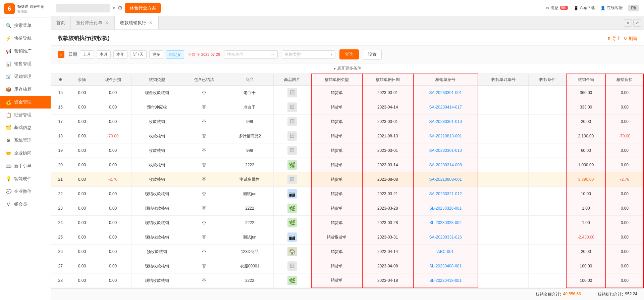 The width and height of the screenshot is (644, 300). Describe the element at coordinates (445, 108) in the screenshot. I see `cell-bill-no: SA-20230414-017` at that location.